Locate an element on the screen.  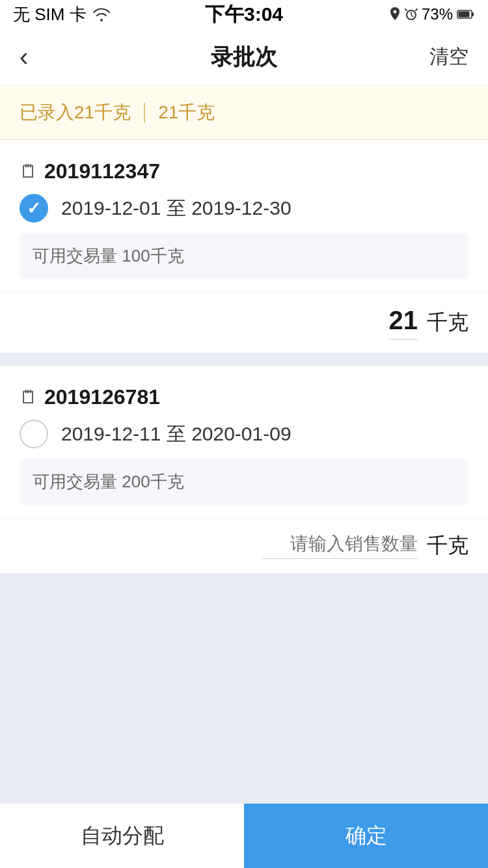
amount-row-1: 21 千克 is located at coordinates (244, 323).